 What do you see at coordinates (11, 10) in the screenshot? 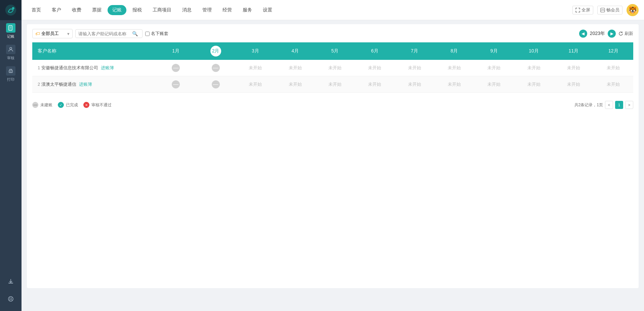
I see `app-logo` at bounding box center [11, 10].